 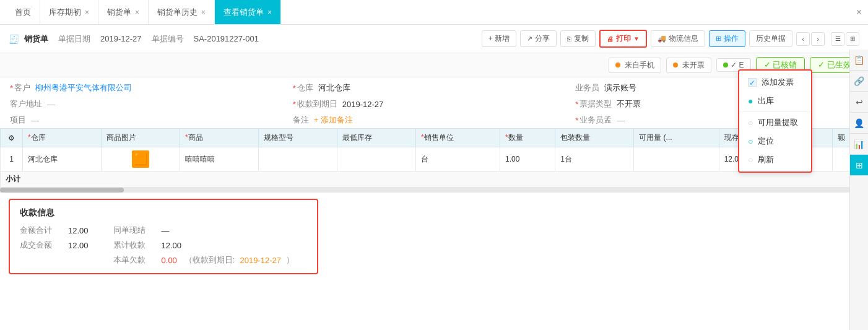 What do you see at coordinates (766, 101) in the screenshot?
I see `outbound-label: 出库` at bounding box center [766, 101].